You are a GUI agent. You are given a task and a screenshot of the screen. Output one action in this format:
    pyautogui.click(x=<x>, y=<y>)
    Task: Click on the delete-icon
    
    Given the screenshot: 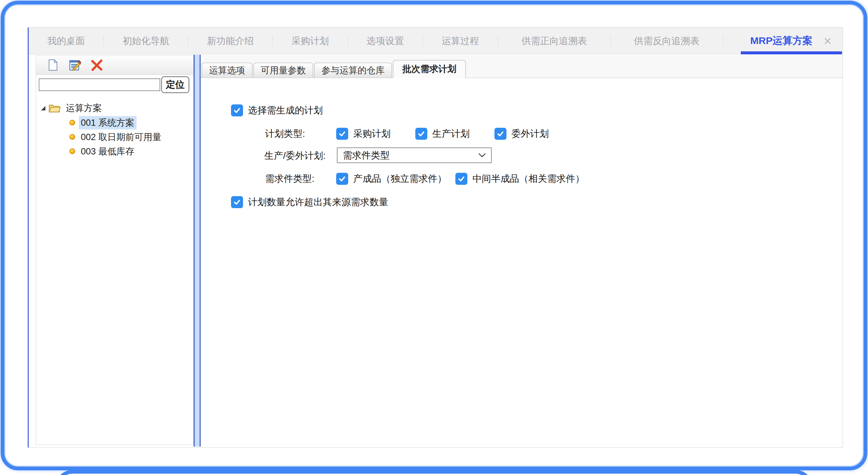 What is the action you would take?
    pyautogui.click(x=97, y=65)
    